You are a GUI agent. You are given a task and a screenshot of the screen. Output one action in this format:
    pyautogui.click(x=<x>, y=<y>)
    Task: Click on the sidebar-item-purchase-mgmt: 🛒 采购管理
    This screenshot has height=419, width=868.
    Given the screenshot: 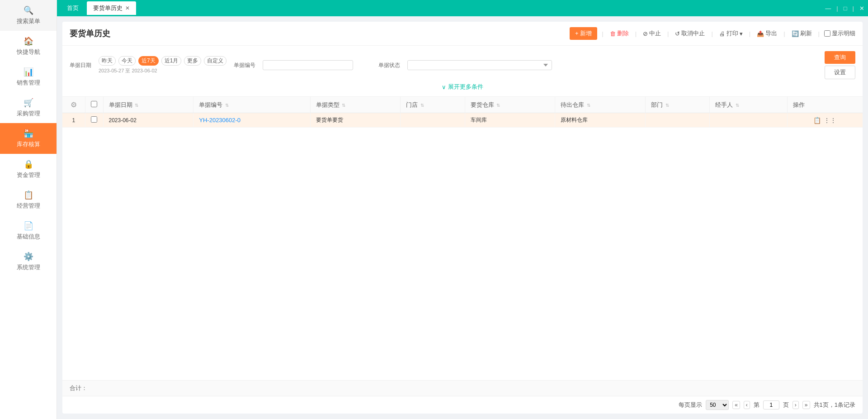 What is the action you would take?
    pyautogui.click(x=28, y=108)
    